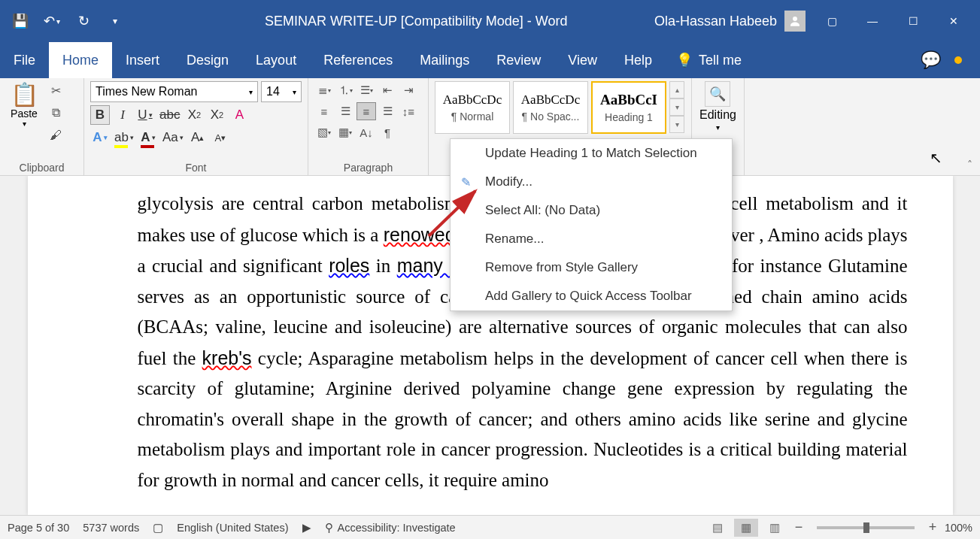  What do you see at coordinates (933, 528) in the screenshot?
I see `zoom-in-button: +` at bounding box center [933, 528].